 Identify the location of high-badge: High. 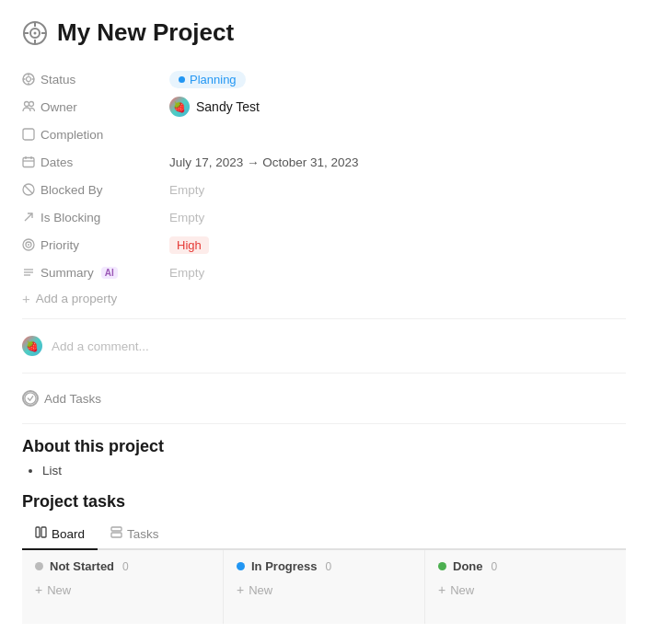
(190, 245).